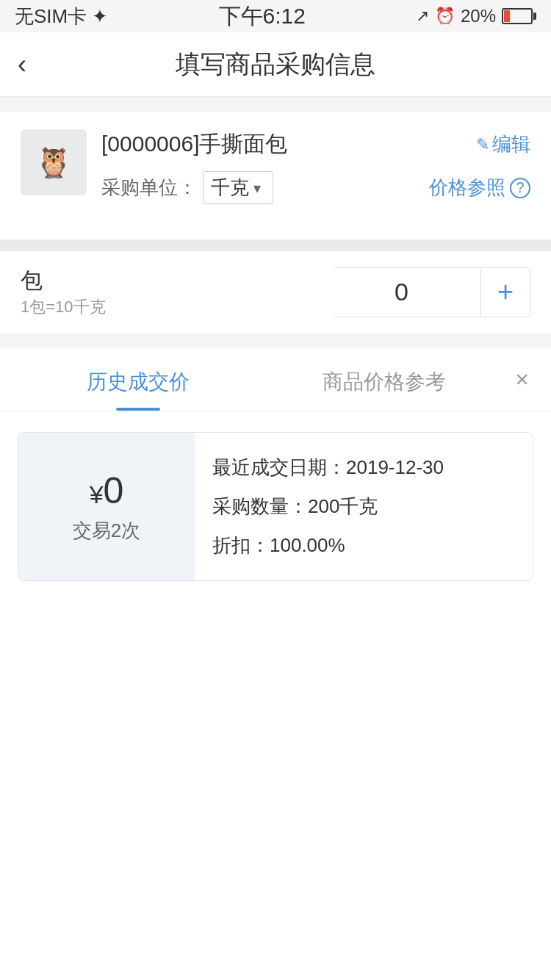  I want to click on edit-button: ✎ 编辑, so click(503, 144).